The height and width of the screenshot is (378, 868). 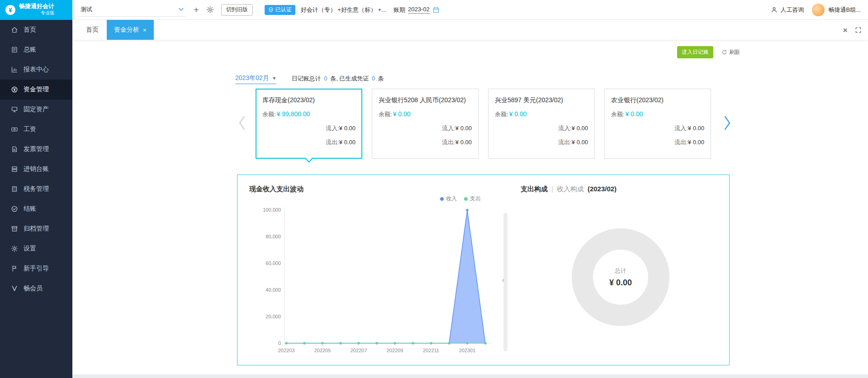 I want to click on line-chart: 020,00040,00060,00080,000100,00020220320…, so click(x=372, y=281).